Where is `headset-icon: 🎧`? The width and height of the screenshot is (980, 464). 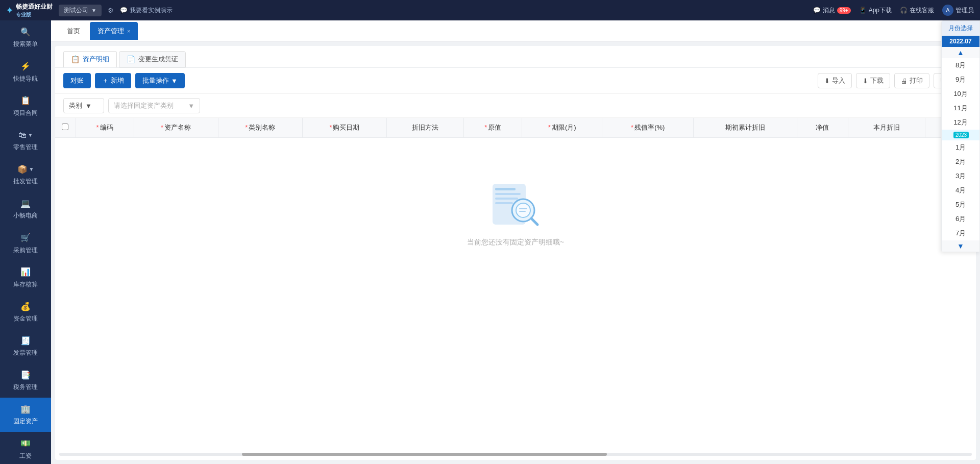
headset-icon: 🎧 is located at coordinates (903, 10).